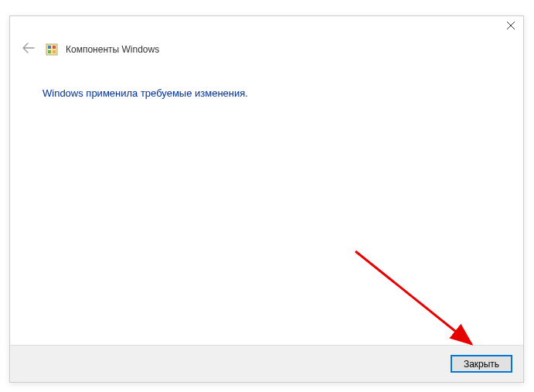  I want to click on back-arrow-icon, so click(29, 49).